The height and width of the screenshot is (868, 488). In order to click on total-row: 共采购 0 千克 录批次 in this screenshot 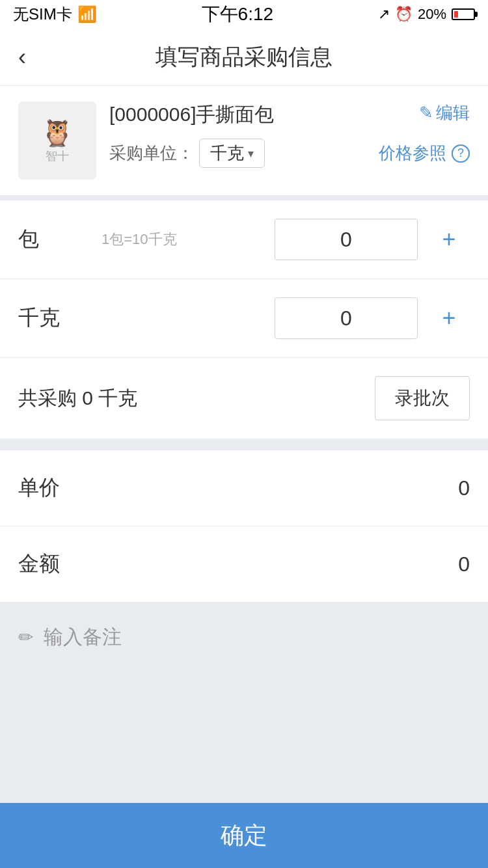, I will do `click(244, 398)`.